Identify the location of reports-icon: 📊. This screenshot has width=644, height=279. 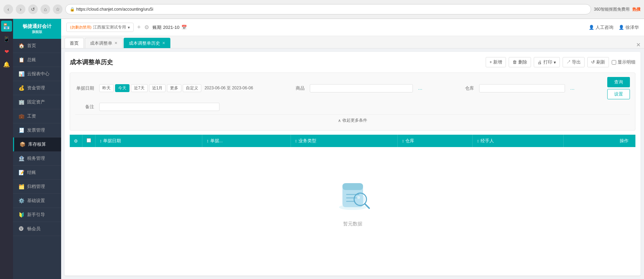
(21, 74).